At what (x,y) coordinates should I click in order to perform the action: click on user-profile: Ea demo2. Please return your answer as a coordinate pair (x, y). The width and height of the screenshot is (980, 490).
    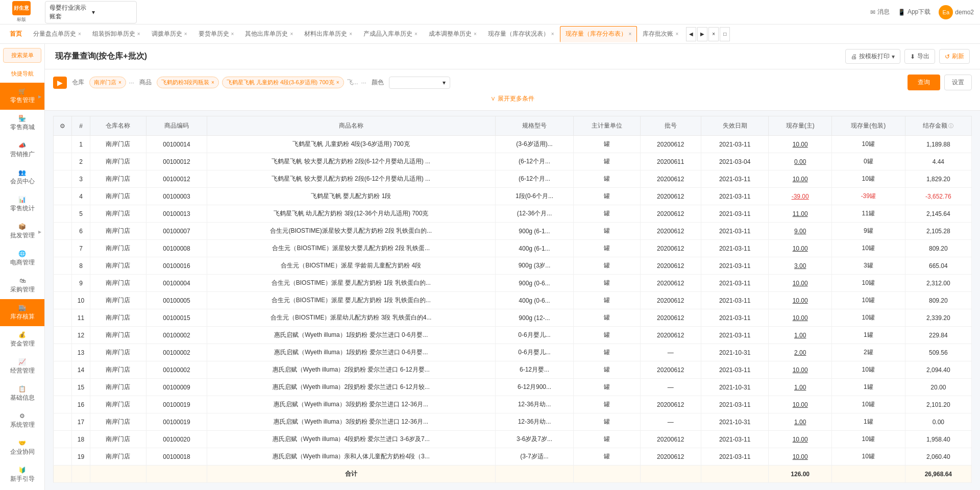
    Looking at the image, I should click on (957, 12).